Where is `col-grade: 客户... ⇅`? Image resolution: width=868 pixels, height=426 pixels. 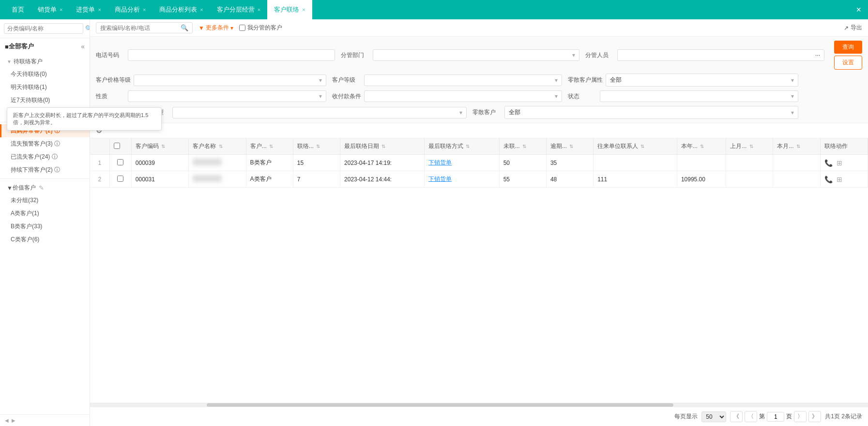
col-grade: 客户... ⇅ is located at coordinates (269, 147).